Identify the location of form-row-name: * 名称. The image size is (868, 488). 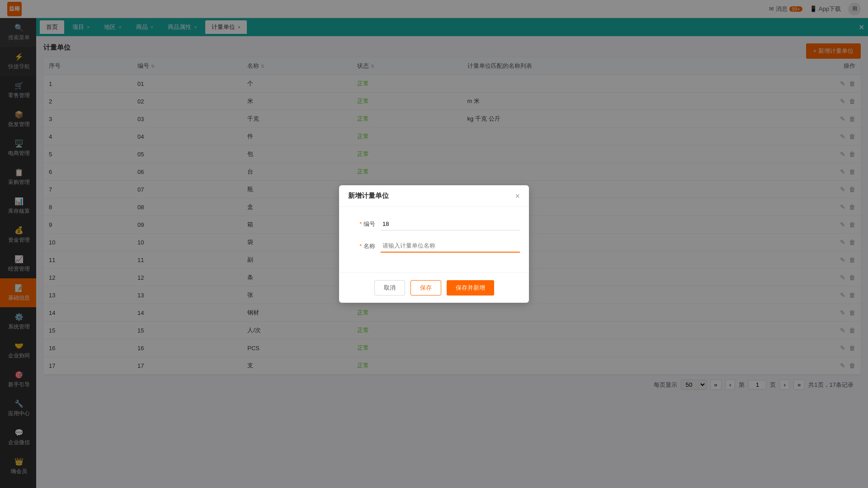
(434, 246).